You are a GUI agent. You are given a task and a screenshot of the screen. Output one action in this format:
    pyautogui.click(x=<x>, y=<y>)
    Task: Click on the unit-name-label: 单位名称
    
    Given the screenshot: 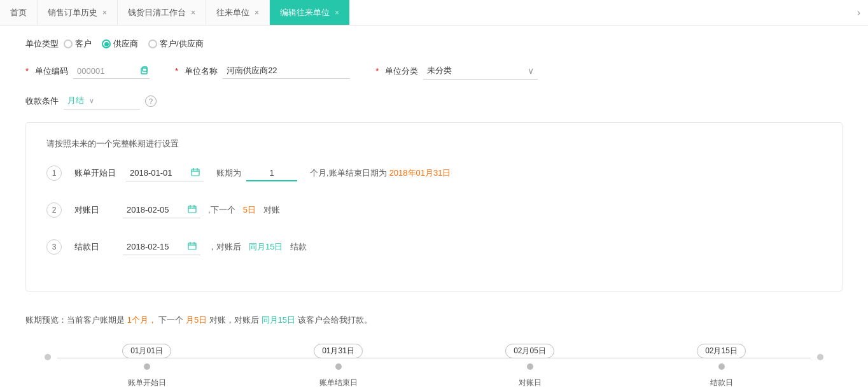 What is the action you would take?
    pyautogui.click(x=201, y=71)
    